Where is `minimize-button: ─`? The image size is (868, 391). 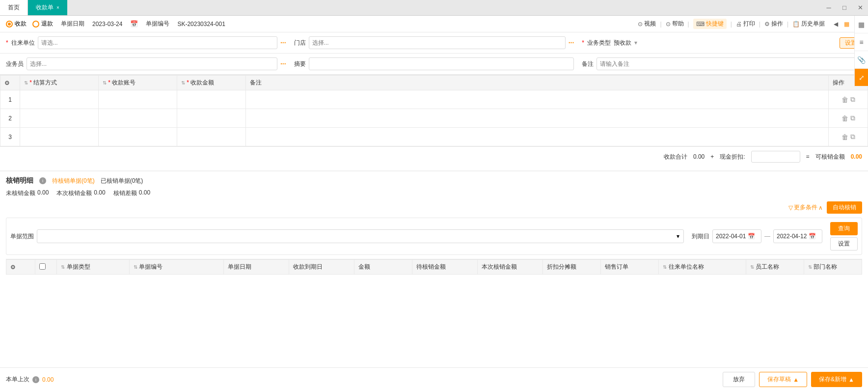
minimize-button: ─ is located at coordinates (829, 8).